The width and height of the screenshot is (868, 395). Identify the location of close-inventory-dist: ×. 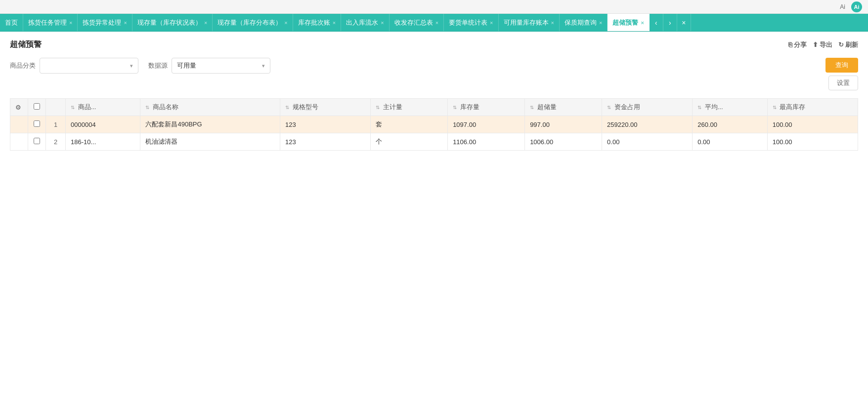
(286, 23).